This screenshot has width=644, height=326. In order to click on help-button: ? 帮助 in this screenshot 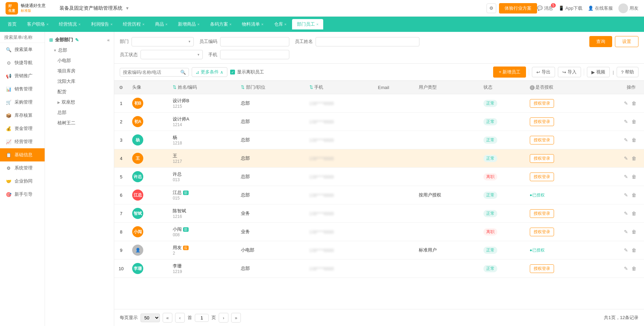, I will do `click(628, 72)`.